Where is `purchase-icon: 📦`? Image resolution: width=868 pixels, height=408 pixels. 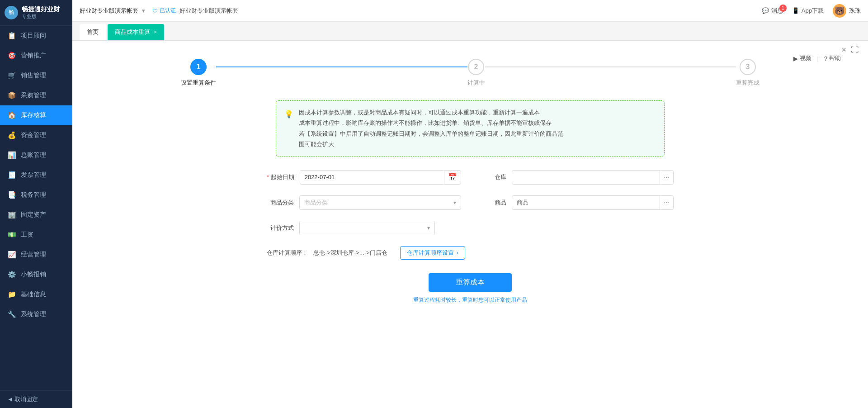 purchase-icon: 📦 is located at coordinates (12, 95).